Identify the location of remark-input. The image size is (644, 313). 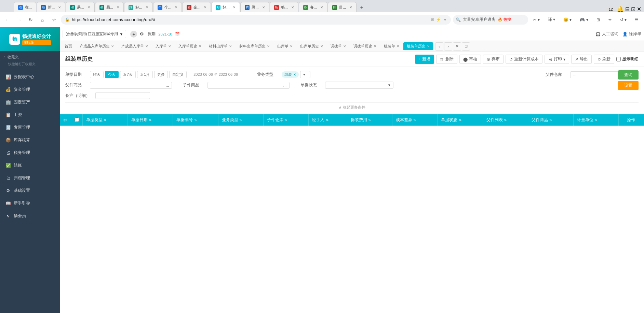
(123, 96).